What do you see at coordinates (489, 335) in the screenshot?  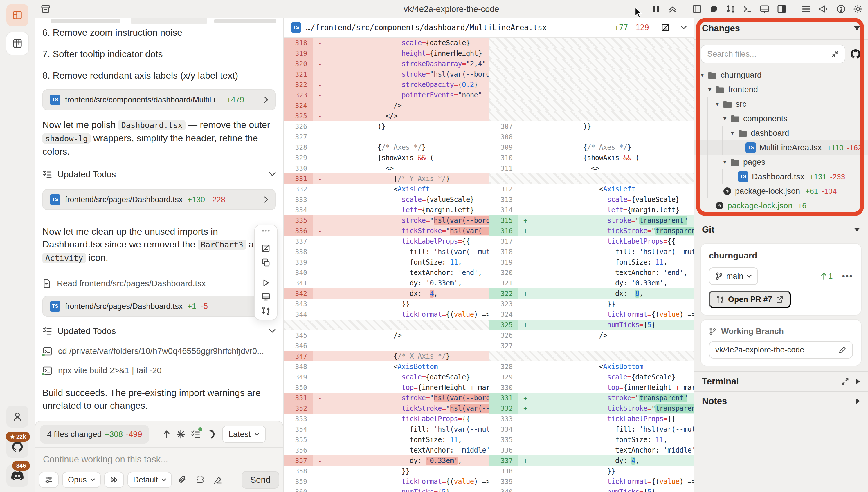 I see `diff-row: 345 />326 />` at bounding box center [489, 335].